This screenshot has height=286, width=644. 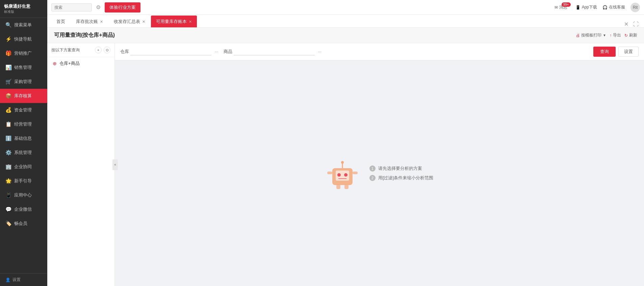 What do you see at coordinates (8, 82) in the screenshot?
I see `purchase-icon: 🛒` at bounding box center [8, 82].